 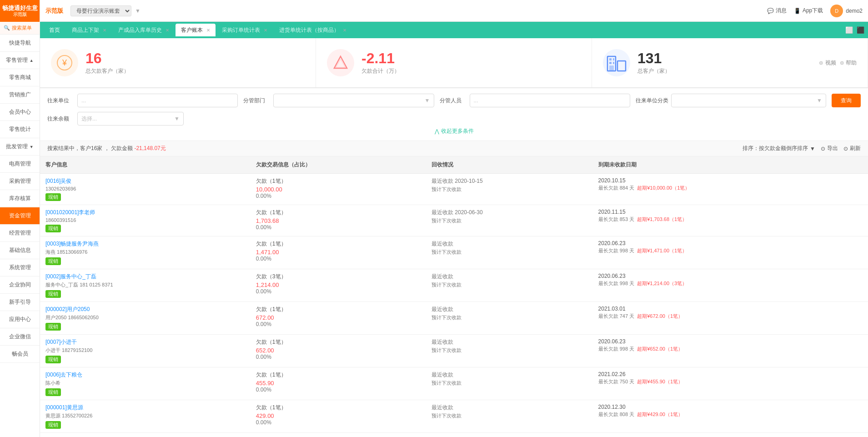 I want to click on debt-ratio-0: 0.00%, so click(x=338, y=196).